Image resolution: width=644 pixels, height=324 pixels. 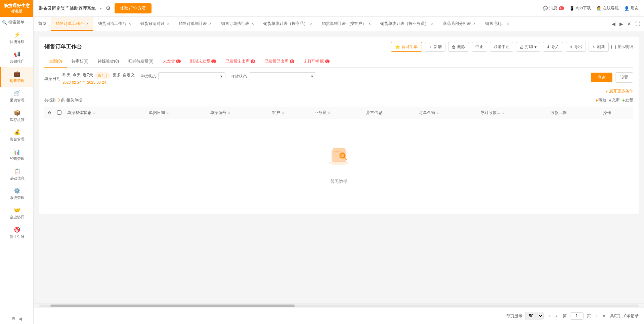 I want to click on settings-icon: ⚙, so click(x=13, y=319).